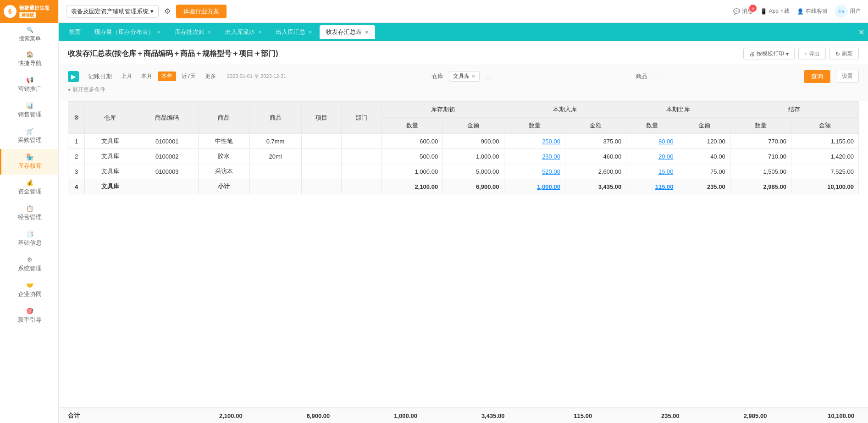 The height and width of the screenshot is (423, 868). I want to click on tab-label: 库存批次账, so click(190, 32).